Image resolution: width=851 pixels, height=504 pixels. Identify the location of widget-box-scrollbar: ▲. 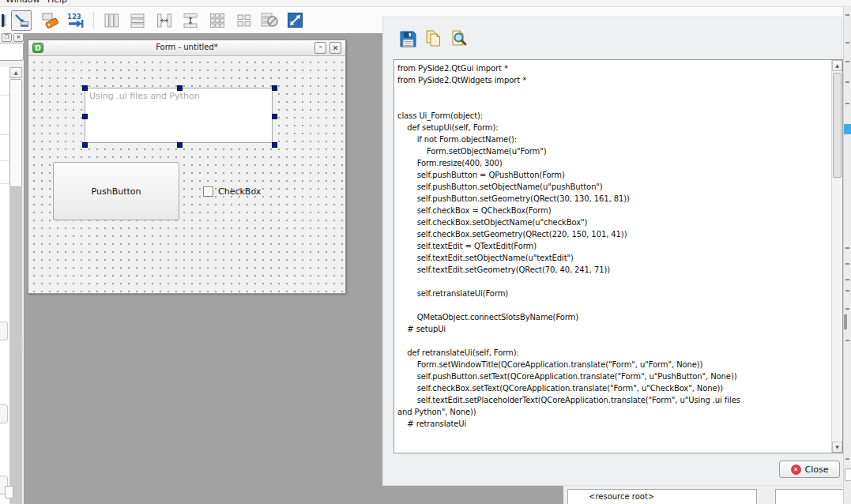
(16, 286).